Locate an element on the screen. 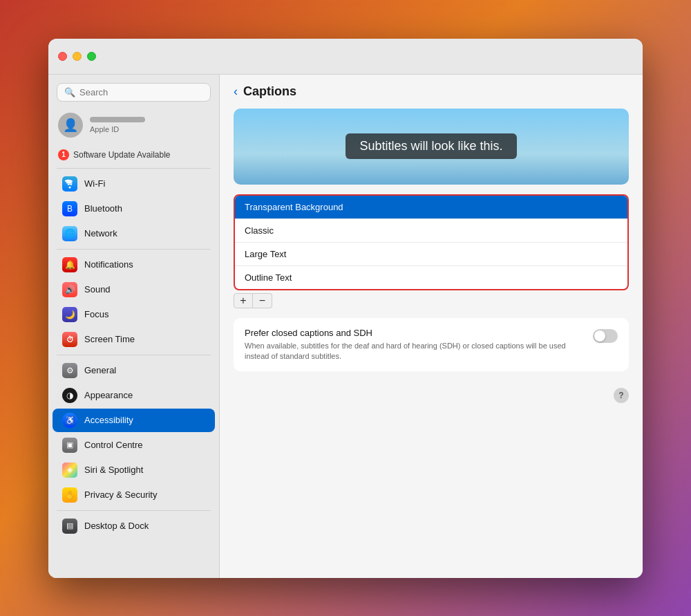  screentime-icon: ⏱ is located at coordinates (70, 339).